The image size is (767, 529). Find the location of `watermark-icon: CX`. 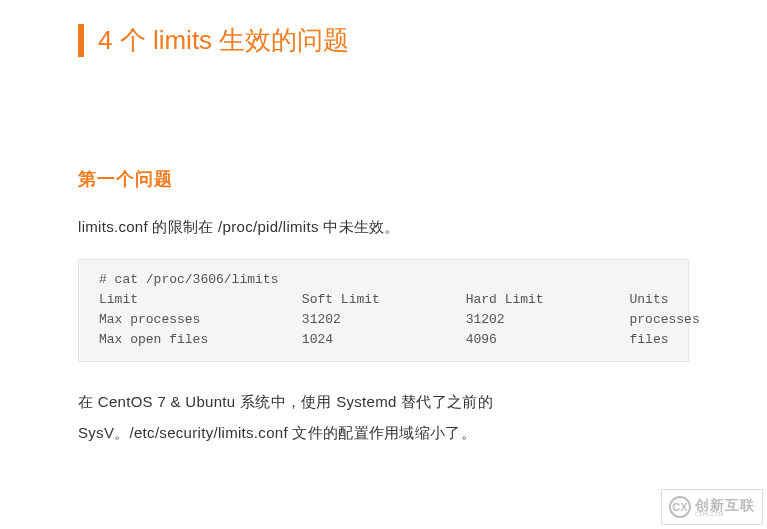

watermark-icon: CX is located at coordinates (680, 507).